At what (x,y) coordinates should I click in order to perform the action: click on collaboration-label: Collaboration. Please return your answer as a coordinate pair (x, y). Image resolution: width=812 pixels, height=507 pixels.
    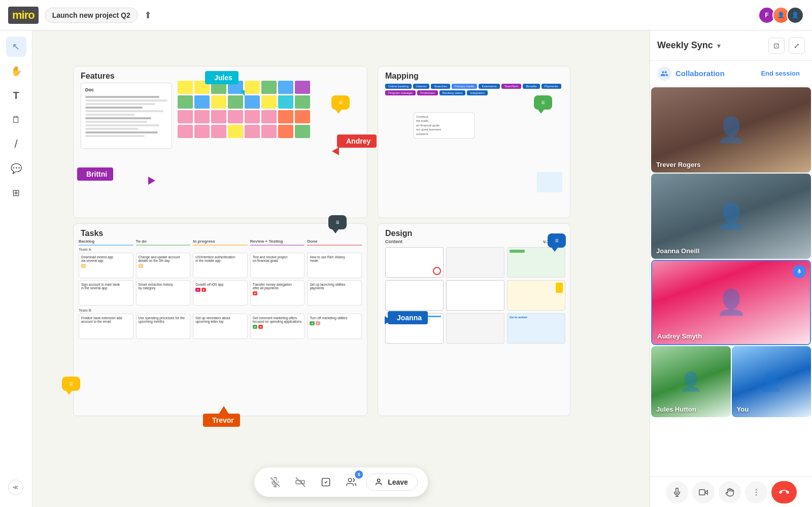
    Looking at the image, I should click on (700, 73).